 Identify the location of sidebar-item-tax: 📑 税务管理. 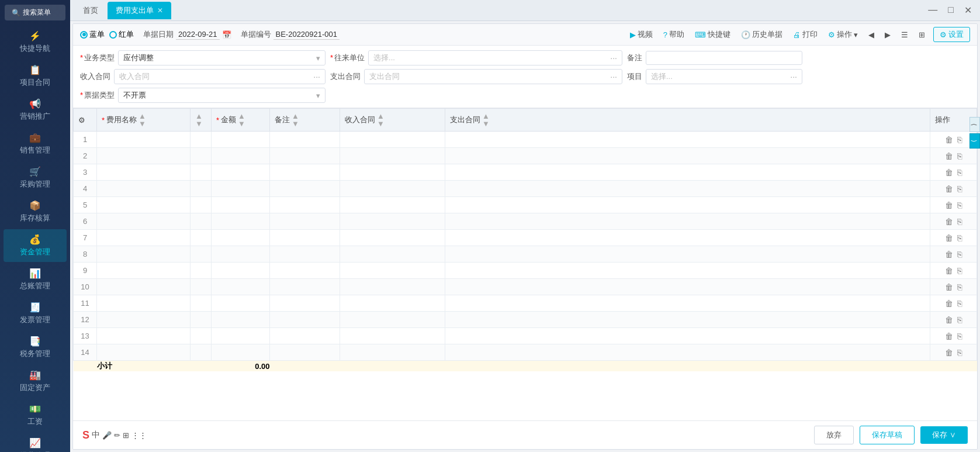
(35, 347).